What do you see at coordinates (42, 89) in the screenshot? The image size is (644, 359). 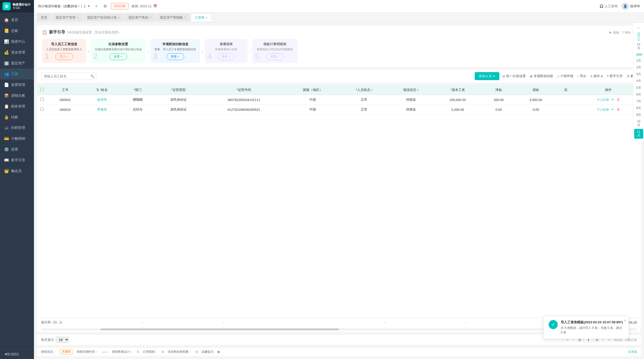 I see `select-all-checkbox` at bounding box center [42, 89].